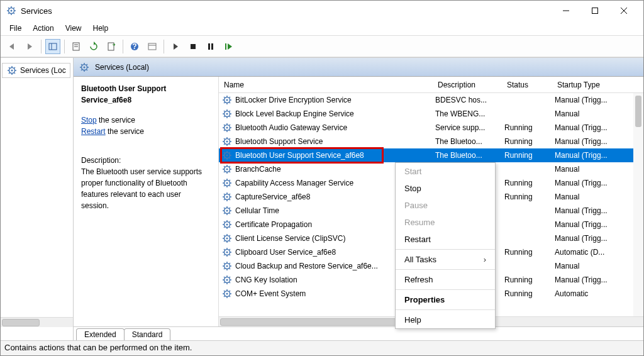  What do you see at coordinates (175, 47) in the screenshot?
I see `start-service-button` at bounding box center [175, 47].